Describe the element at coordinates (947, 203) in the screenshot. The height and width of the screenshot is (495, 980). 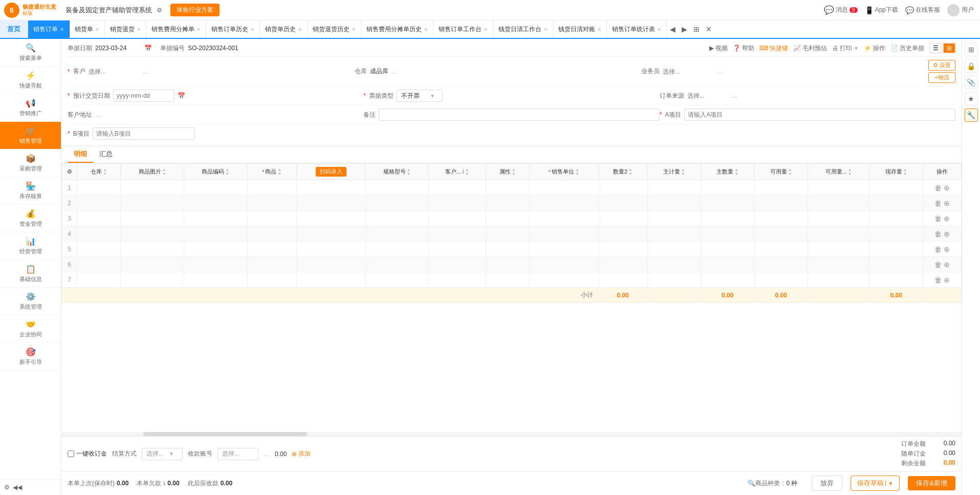
I see `copy-row-2-icon: ⊕` at that location.